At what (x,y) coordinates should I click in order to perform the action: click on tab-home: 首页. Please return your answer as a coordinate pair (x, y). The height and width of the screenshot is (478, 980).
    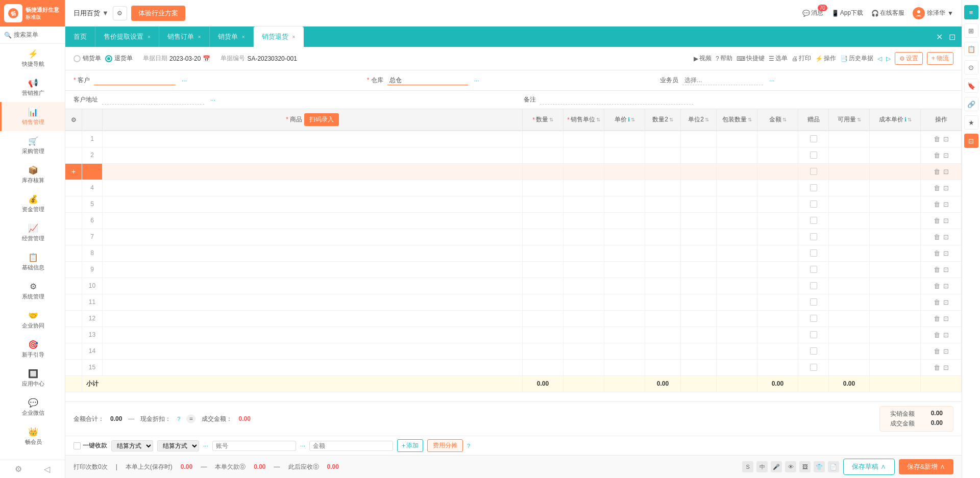
    Looking at the image, I should click on (81, 37).